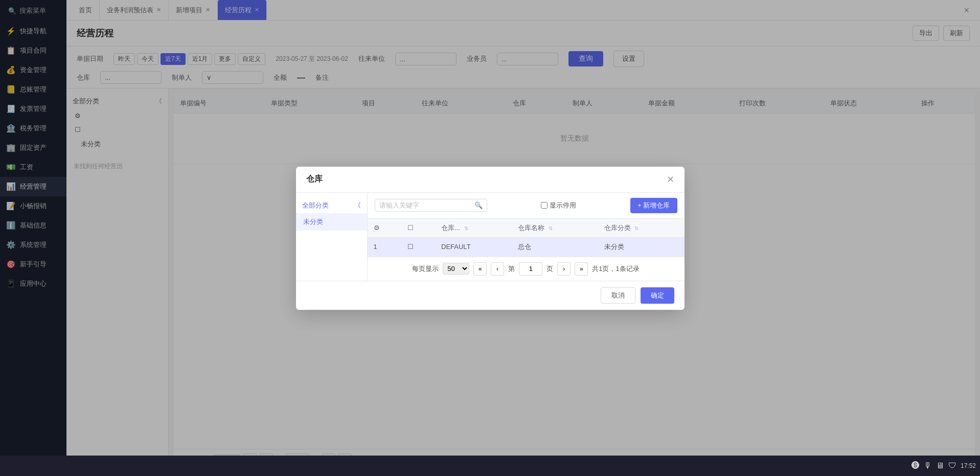 Image resolution: width=980 pixels, height=476 pixels. Describe the element at coordinates (531, 228) in the screenshot. I see `modal-col-name-label: 仓库名称` at that location.